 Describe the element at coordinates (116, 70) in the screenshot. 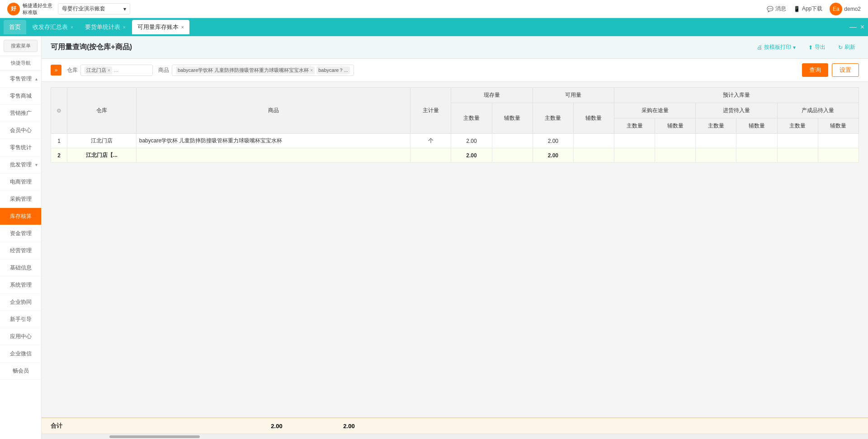

I see `warehouse-more: ...` at that location.